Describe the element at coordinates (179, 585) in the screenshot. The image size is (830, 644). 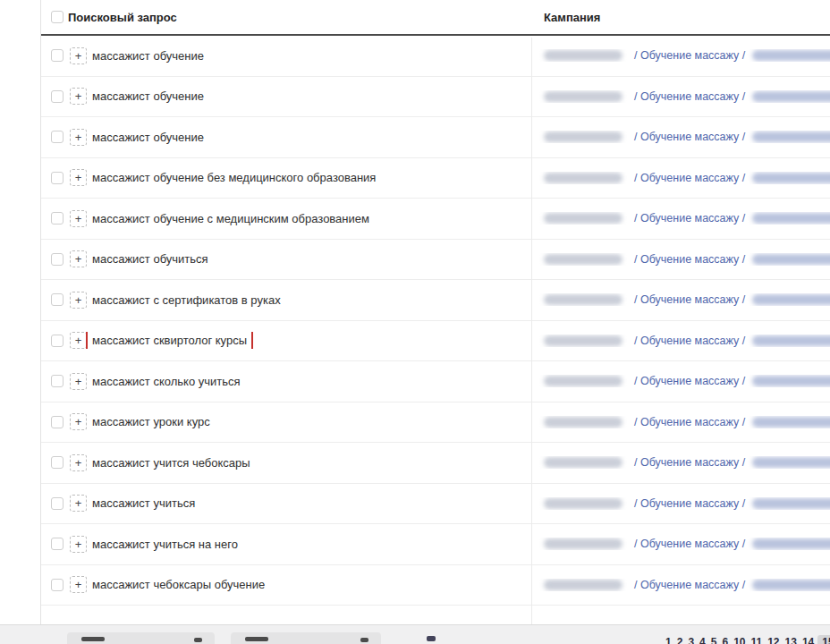
I see `search-query-text: массажист чебоксары обучение` at that location.